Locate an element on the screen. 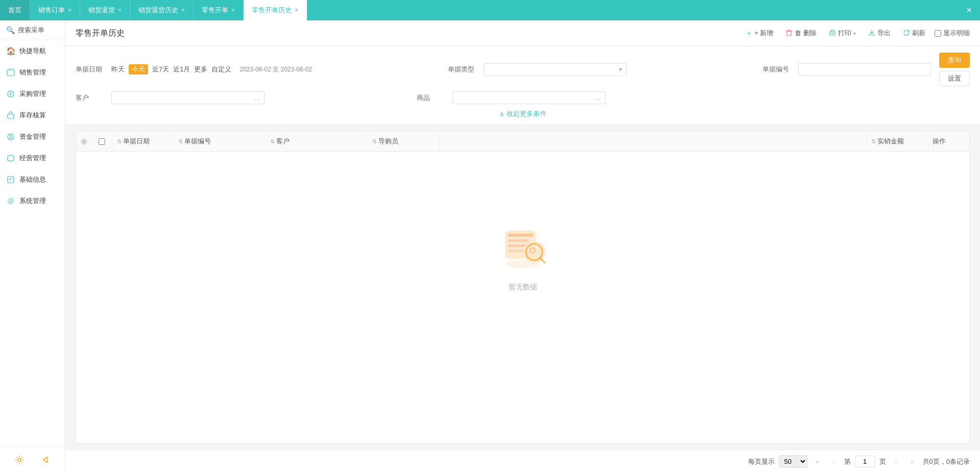  page-input is located at coordinates (865, 461).